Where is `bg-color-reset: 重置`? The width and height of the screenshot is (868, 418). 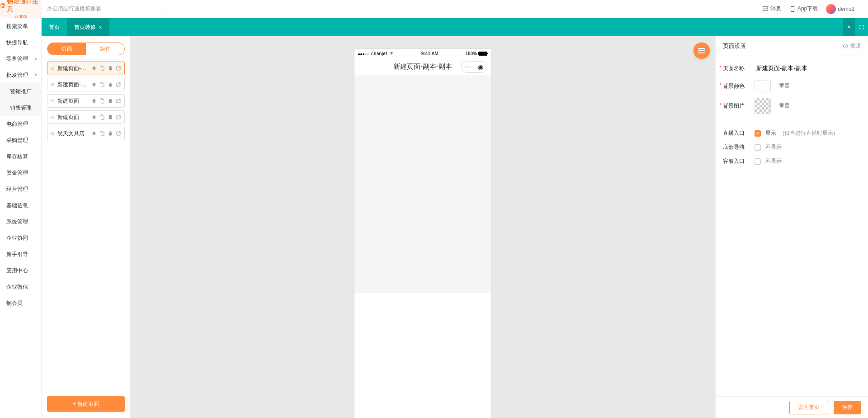 bg-color-reset: 重置 is located at coordinates (784, 86).